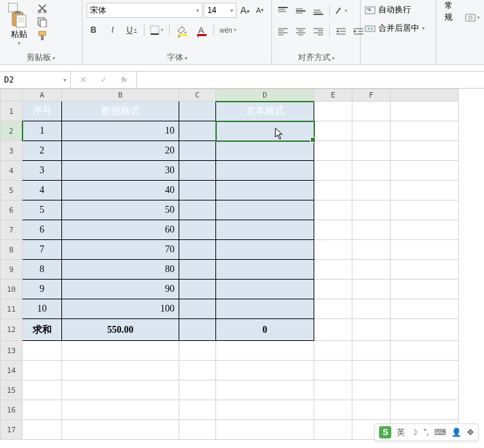 The image size is (484, 448). I want to click on column-header: C, so click(198, 95).